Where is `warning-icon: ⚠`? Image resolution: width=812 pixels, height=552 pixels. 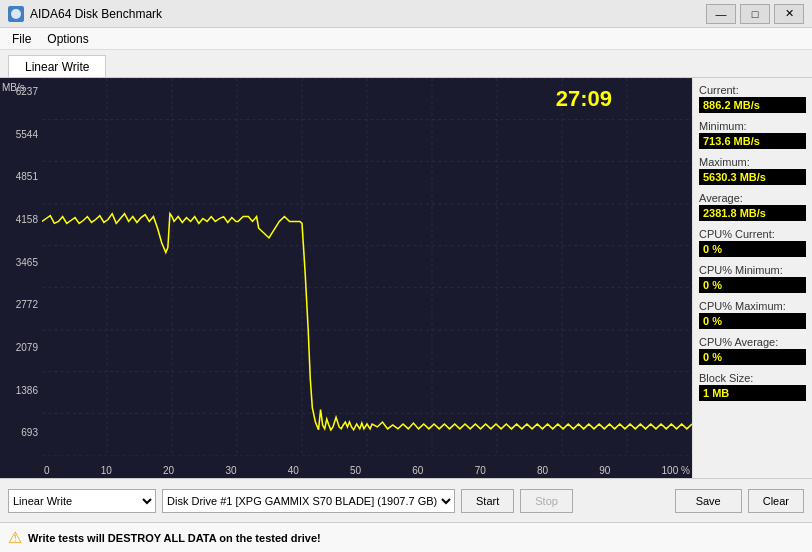
warning-icon: ⚠ is located at coordinates (15, 538).